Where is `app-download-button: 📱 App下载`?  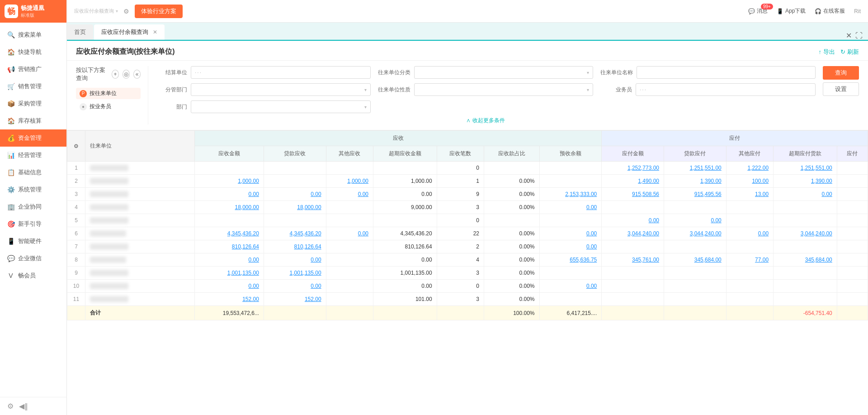
app-download-button: 📱 App下载 is located at coordinates (791, 11).